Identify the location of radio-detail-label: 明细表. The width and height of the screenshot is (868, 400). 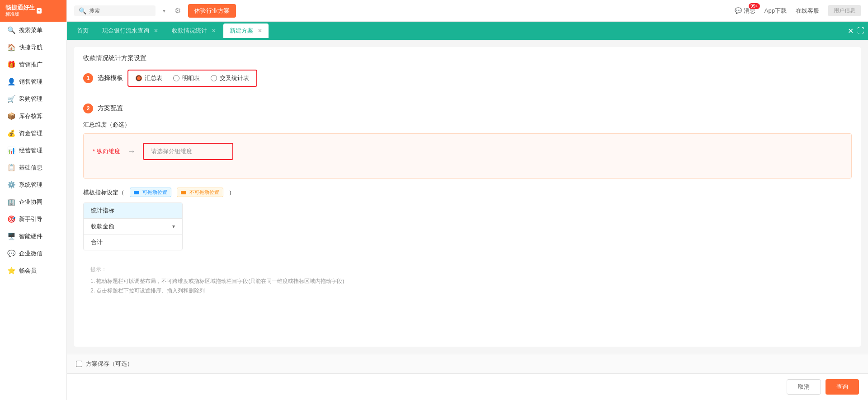
(191, 78).